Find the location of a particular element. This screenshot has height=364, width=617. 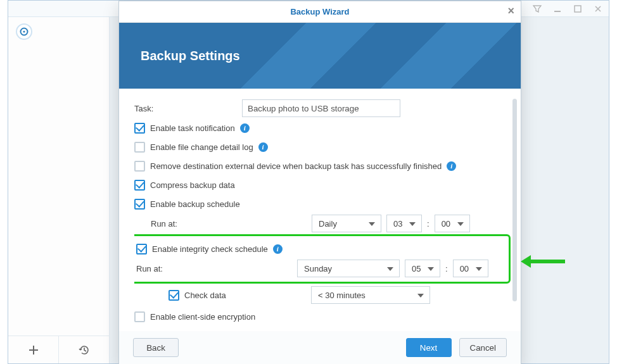

modal-footer: Back Next Cancel is located at coordinates (320, 348).